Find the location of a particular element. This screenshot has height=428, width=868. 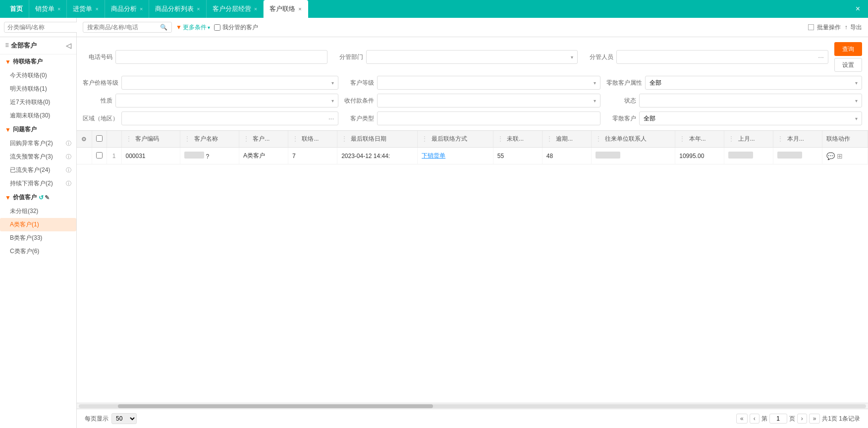

customer-level-select: ▾ is located at coordinates (488, 83).